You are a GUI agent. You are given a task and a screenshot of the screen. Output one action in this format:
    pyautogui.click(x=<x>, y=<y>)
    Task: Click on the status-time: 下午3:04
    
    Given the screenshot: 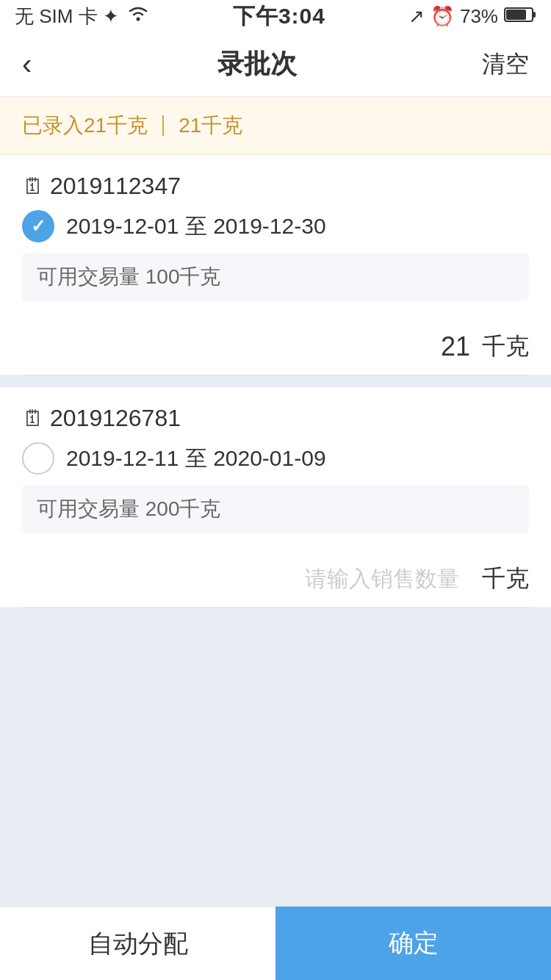 What is the action you would take?
    pyautogui.click(x=279, y=16)
    